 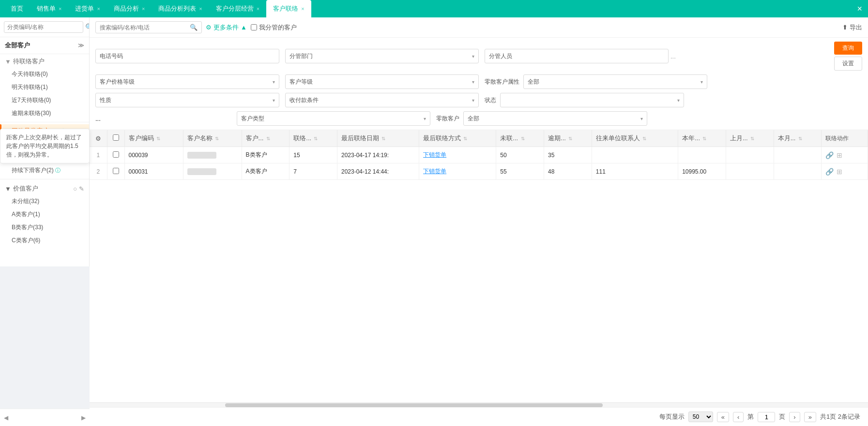 I want to click on sidebar-item-class-a: A类客户(1), so click(x=45, y=215).